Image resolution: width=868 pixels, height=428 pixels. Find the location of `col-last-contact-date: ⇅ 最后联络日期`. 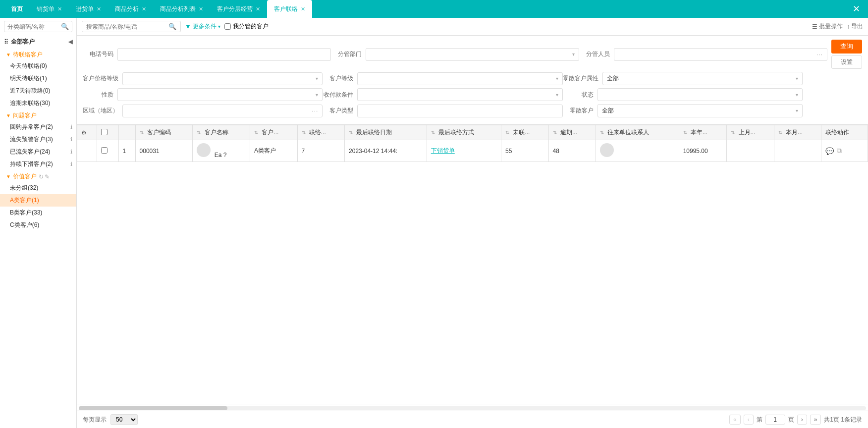

col-last-contact-date: ⇅ 最后联络日期 is located at coordinates (386, 133).